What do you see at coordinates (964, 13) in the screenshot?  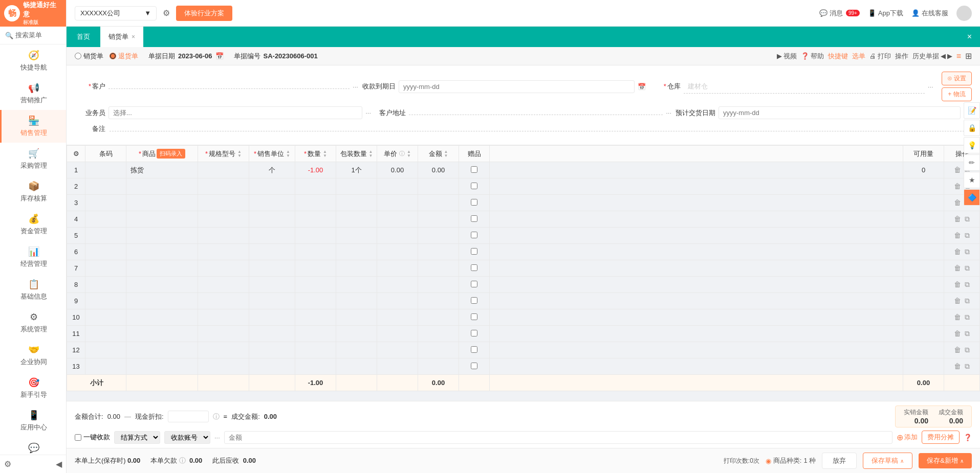 I see `avatar` at bounding box center [964, 13].